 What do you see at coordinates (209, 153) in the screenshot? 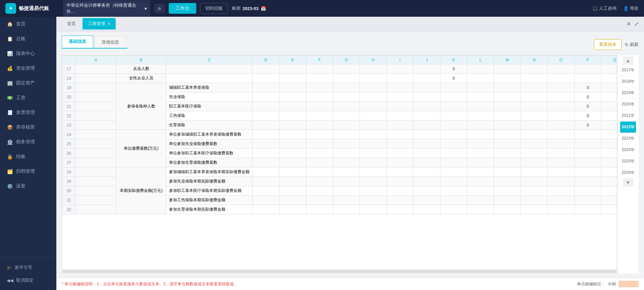
I see `cell-c: 单位参加职工基本医疗保险缴费基数` at bounding box center [209, 153].